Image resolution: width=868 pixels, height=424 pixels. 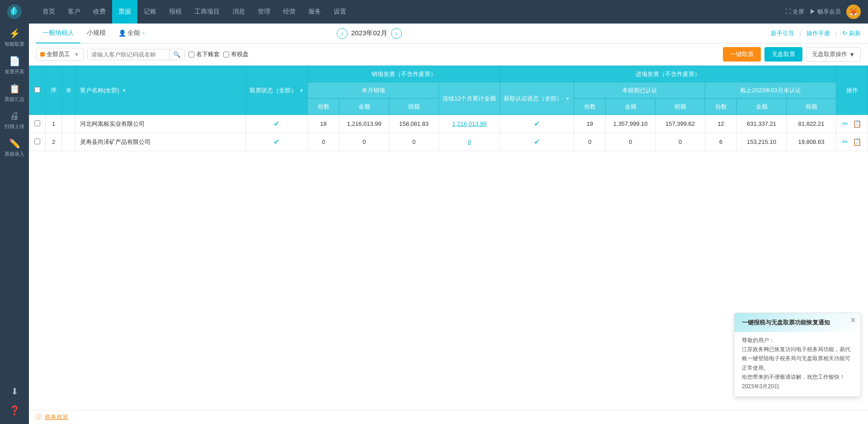 What do you see at coordinates (853, 320) in the screenshot?
I see `notif-close-btn: ✕` at bounding box center [853, 320].